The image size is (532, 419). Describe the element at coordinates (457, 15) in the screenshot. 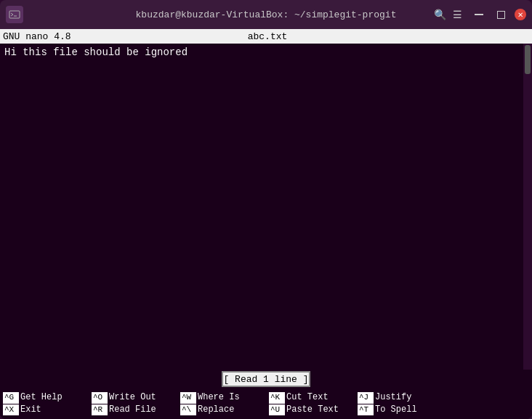

I see `menu-button: ☰` at that location.